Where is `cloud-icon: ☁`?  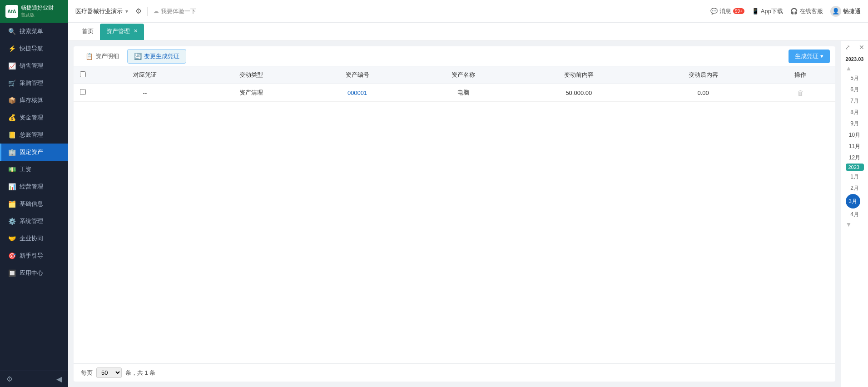 cloud-icon: ☁ is located at coordinates (156, 11).